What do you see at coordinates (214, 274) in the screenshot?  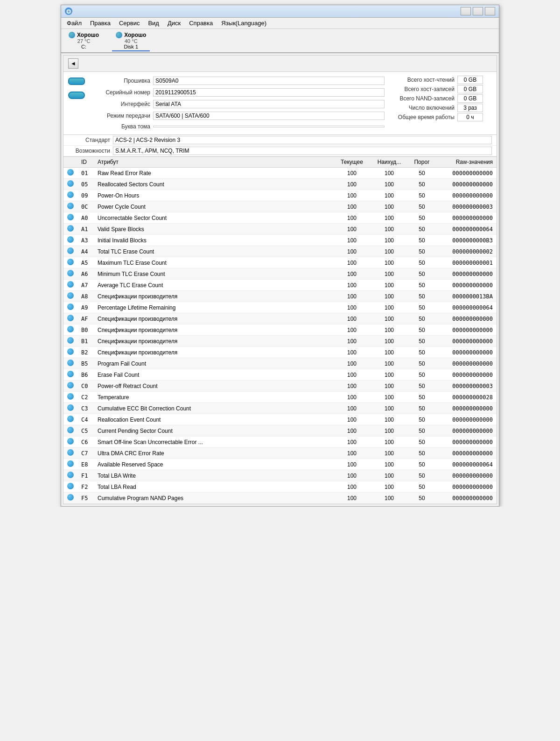 I see `row-attr: Minimum TLC Erase Count` at bounding box center [214, 274].